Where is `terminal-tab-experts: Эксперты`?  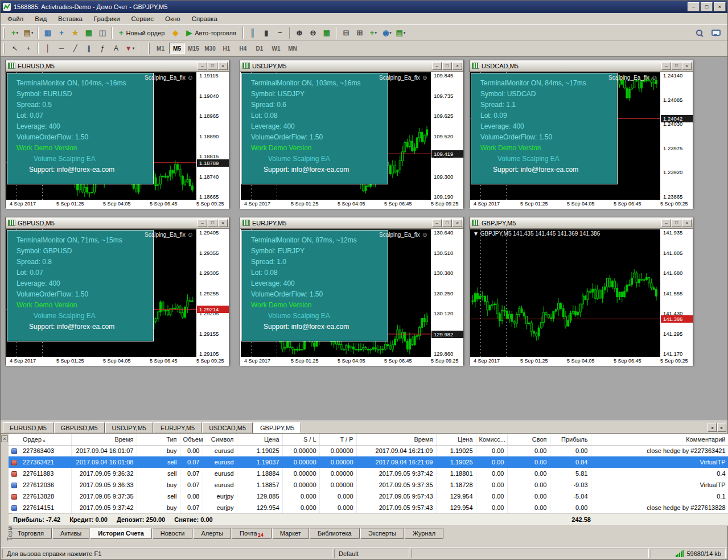 terminal-tab-experts: Эксперты is located at coordinates (382, 534).